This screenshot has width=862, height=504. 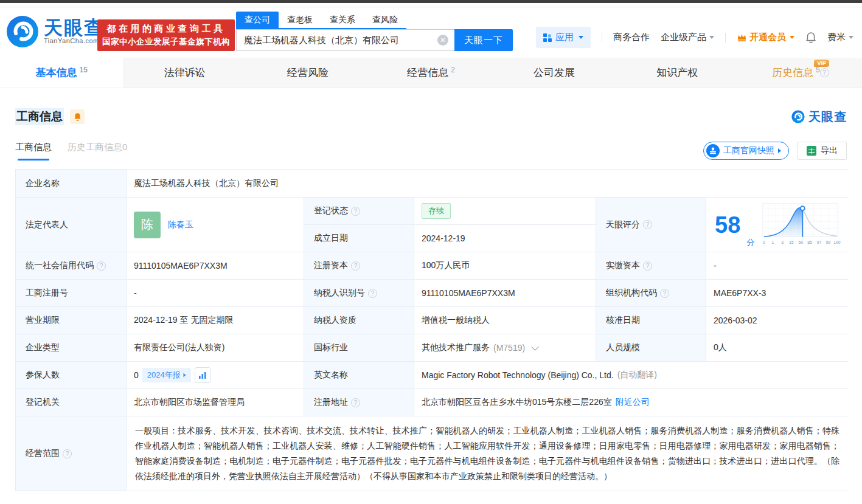 I want to click on svg-text: 97, so click(x=819, y=242).